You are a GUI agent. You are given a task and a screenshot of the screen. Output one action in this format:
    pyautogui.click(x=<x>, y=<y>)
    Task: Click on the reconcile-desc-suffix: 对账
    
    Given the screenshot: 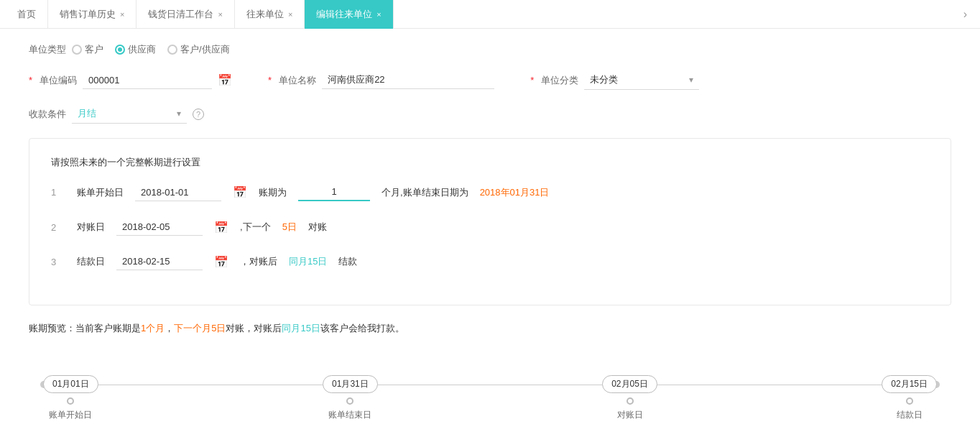 What is the action you would take?
    pyautogui.click(x=318, y=227)
    